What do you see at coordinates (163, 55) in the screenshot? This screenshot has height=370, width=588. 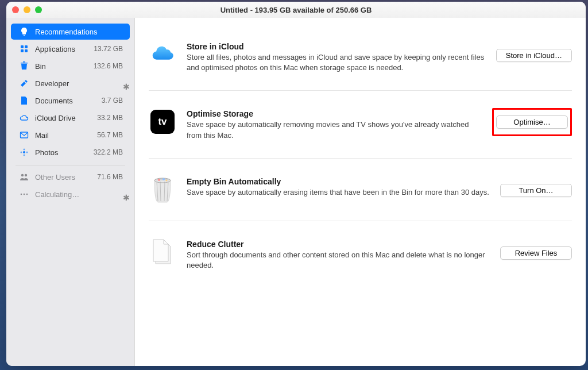 I see `icloud-icon` at bounding box center [163, 55].